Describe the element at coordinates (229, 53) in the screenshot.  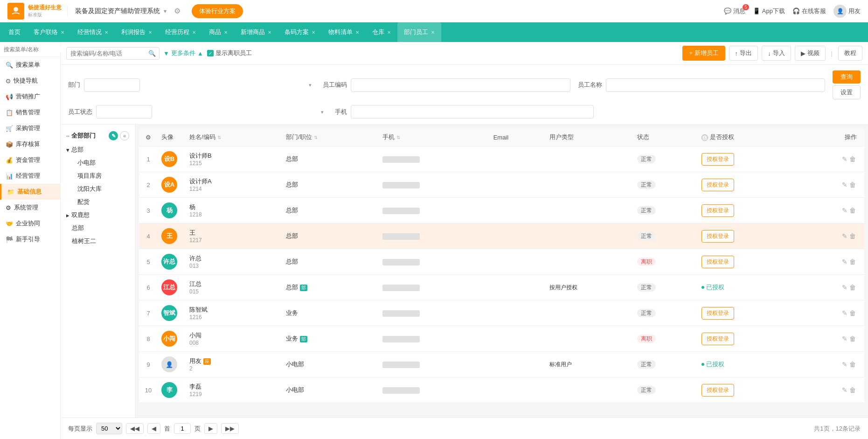
I see `show-resigned-toggle: ✓ 显示离职员工` at that location.